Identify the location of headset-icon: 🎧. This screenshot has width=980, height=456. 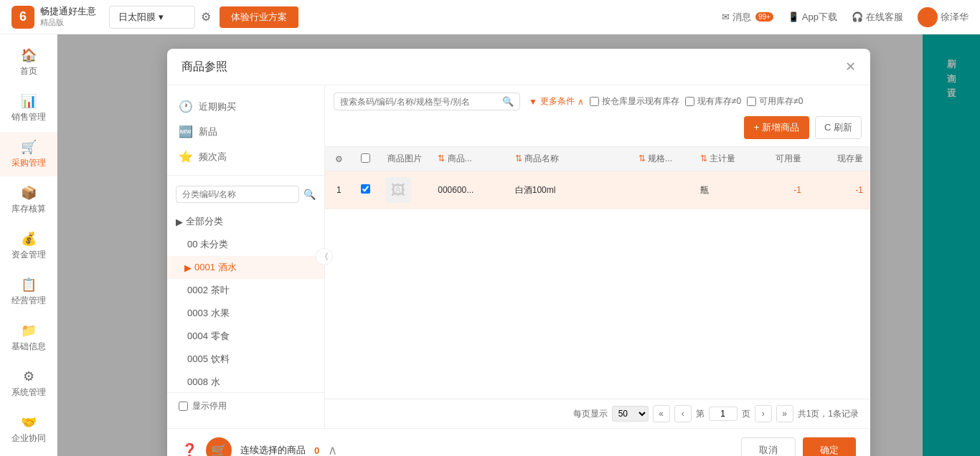
(857, 17).